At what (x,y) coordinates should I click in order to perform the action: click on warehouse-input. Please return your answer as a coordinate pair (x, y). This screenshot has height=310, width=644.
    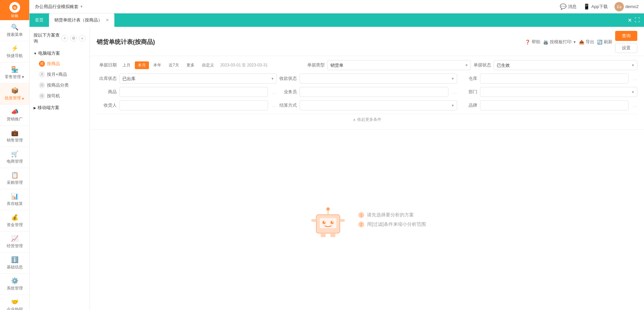
    Looking at the image, I should click on (554, 79).